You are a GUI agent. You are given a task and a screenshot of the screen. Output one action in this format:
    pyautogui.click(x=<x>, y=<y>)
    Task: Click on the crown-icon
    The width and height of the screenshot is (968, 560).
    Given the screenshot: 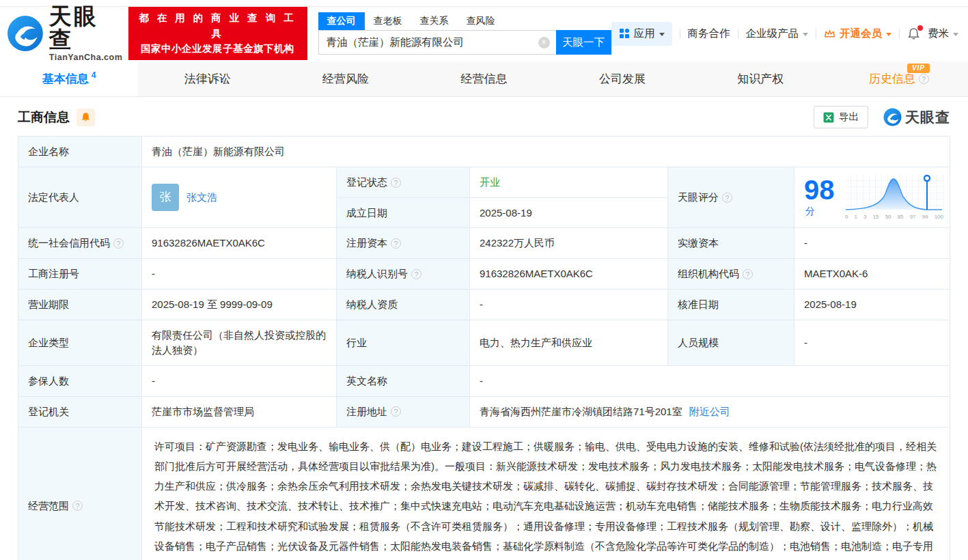 What is the action you would take?
    pyautogui.click(x=829, y=34)
    